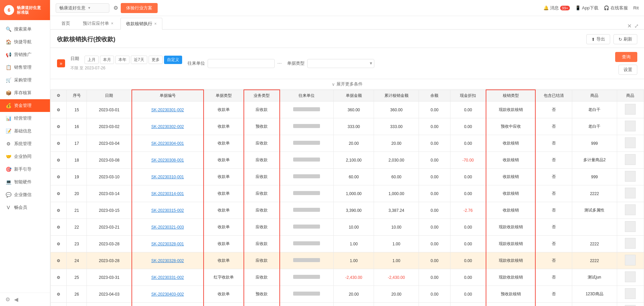 This screenshot has height=306, width=644. Describe the element at coordinates (347, 278) in the screenshot. I see `table-row: ⚙ 25 2023-03-31 SK-20230331-002 红字收款单 应收…` at that location.